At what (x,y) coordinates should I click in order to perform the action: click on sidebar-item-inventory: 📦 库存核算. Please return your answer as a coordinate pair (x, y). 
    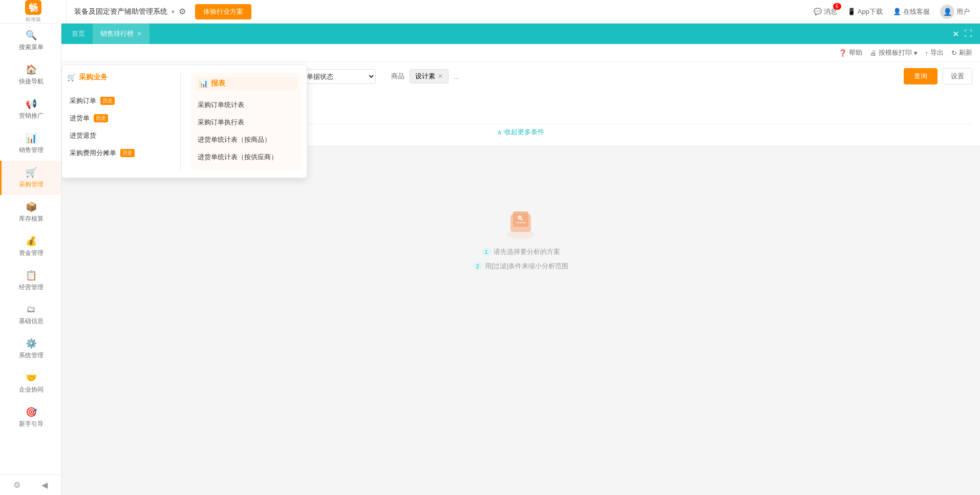
    Looking at the image, I should click on (31, 212).